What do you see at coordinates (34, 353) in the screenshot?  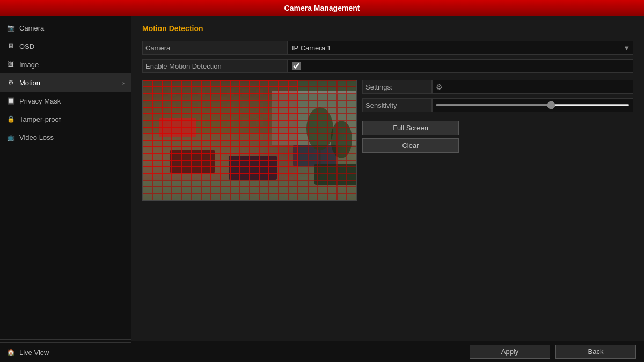 I see `sidebar-footer-label: Live View` at bounding box center [34, 353].